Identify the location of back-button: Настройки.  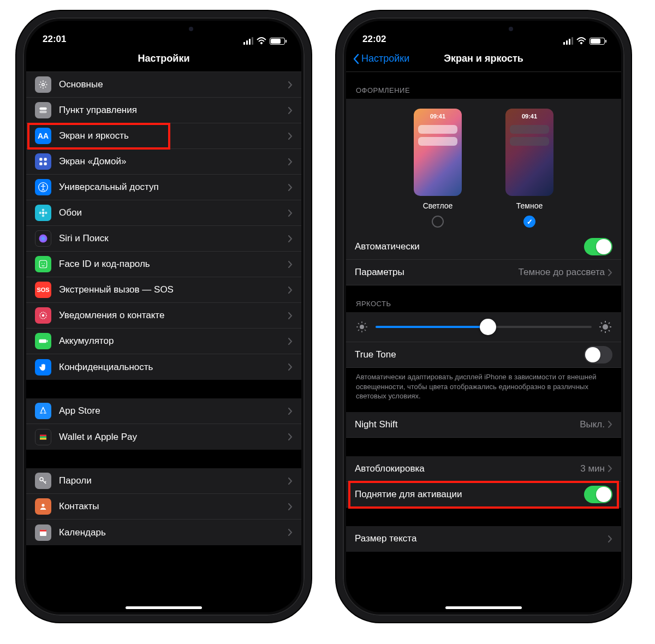
(381, 59).